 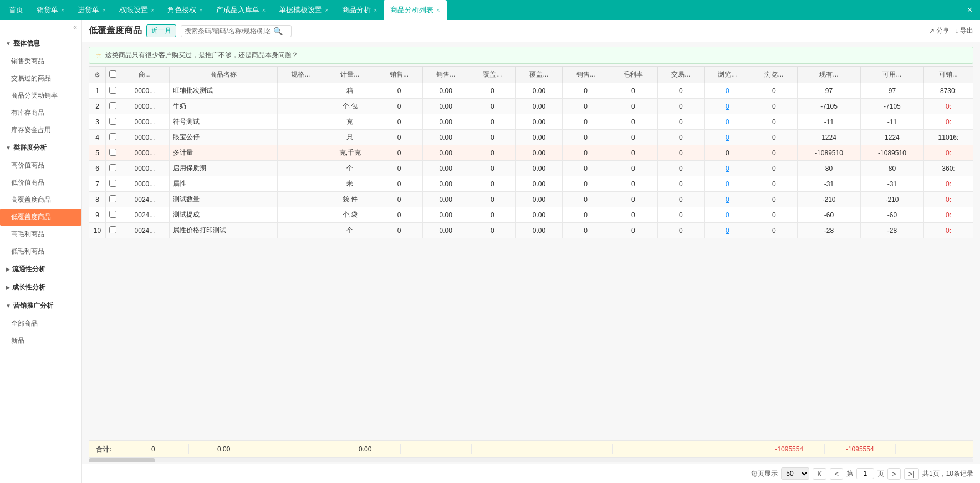 What do you see at coordinates (415, 10) in the screenshot?
I see `nav-product-analysis-list: 商品分析列表 ×` at bounding box center [415, 10].